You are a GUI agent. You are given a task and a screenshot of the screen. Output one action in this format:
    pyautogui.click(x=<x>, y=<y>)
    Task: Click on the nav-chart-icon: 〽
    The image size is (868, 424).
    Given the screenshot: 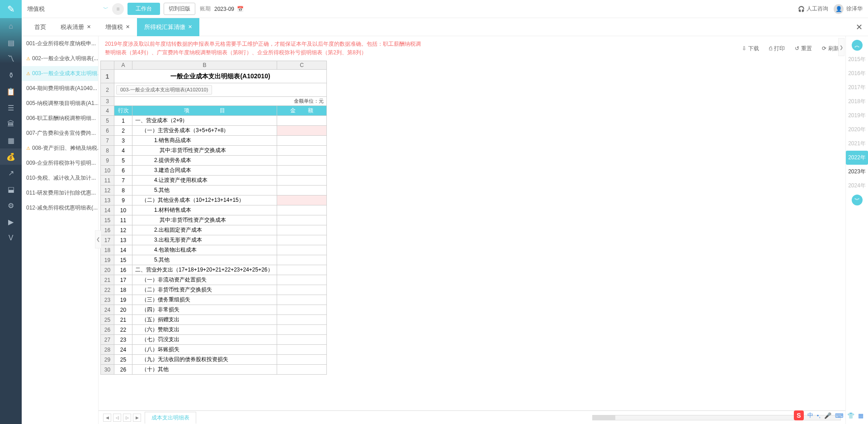 What is the action you would take?
    pyautogui.click(x=11, y=59)
    